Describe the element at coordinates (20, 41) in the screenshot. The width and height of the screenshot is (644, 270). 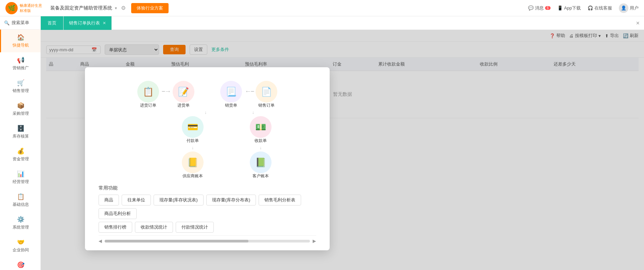
I see `sidebar-item-quick-guide: 🏠 快捷导航` at that location.